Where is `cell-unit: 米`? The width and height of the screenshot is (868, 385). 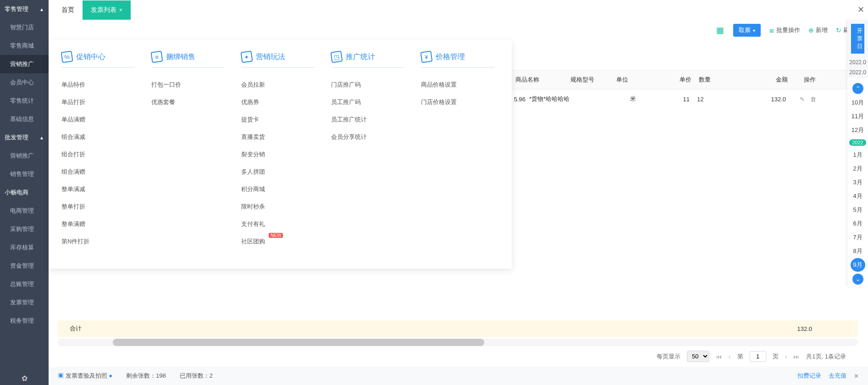
cell-unit: 米 is located at coordinates (645, 99).